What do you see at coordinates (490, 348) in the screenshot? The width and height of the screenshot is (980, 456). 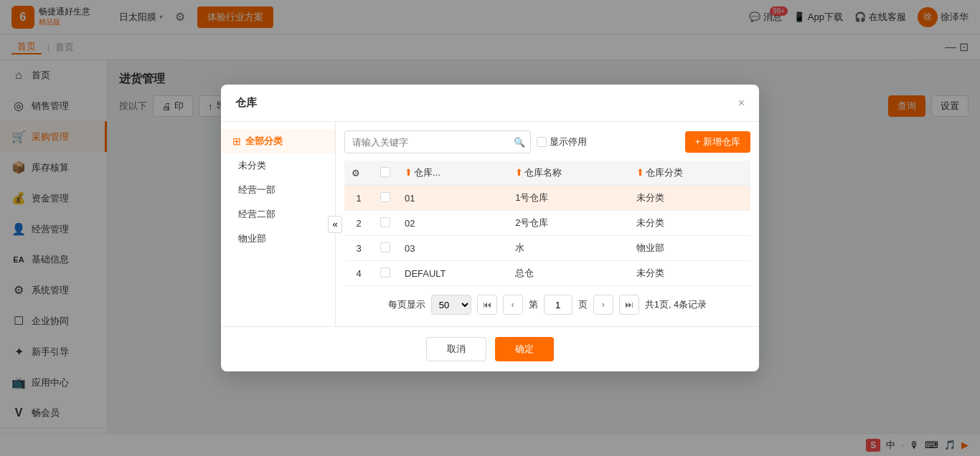 I see `dialog-footer: 取消 确定` at bounding box center [490, 348].